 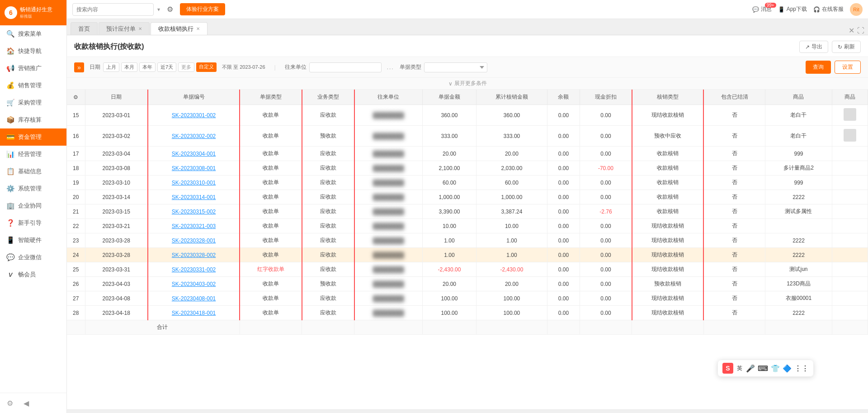 I want to click on user-avatar: Rit, so click(x=856, y=9).